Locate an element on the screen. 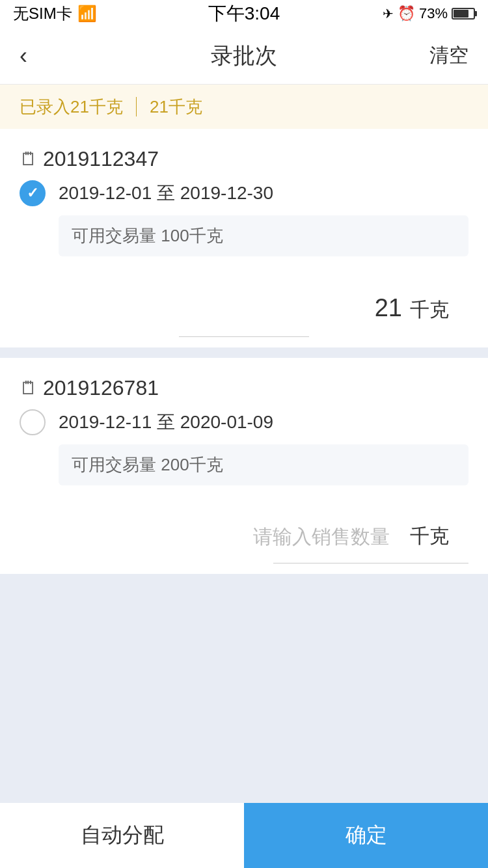 The width and height of the screenshot is (488, 868). info-banner: 已录入21千克 21千克 is located at coordinates (244, 107).